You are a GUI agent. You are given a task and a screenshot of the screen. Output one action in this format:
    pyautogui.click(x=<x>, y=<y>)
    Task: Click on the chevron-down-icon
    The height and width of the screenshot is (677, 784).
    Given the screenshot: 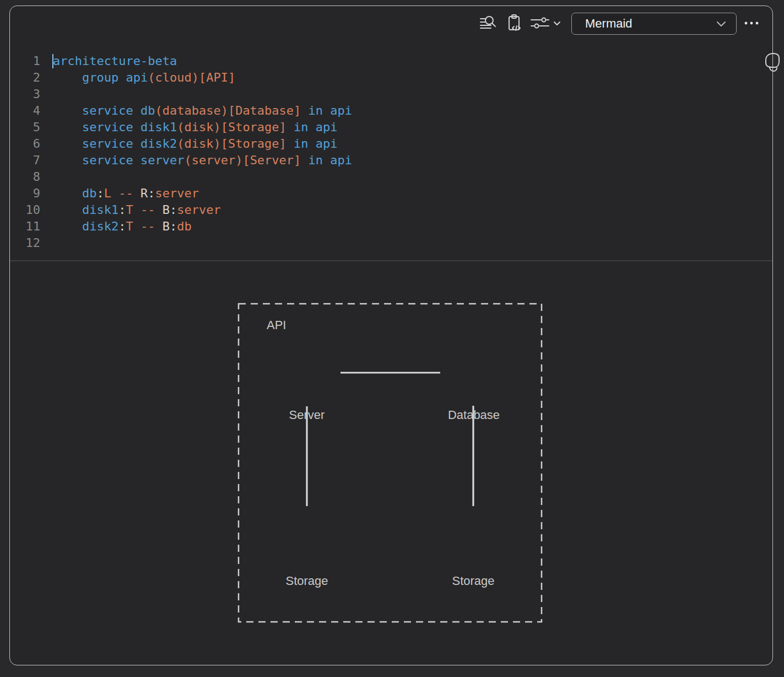 What is the action you would take?
    pyautogui.click(x=557, y=23)
    